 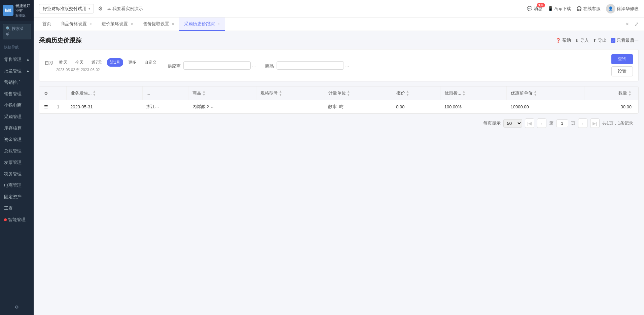 What do you see at coordinates (627, 24) in the screenshot?
I see `tab-close-all-icon: ×` at bounding box center [627, 24].